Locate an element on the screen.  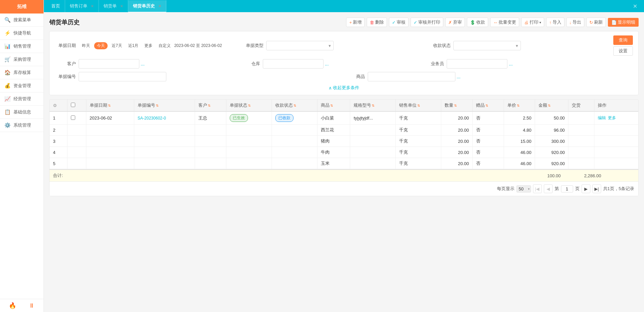
status-select is located at coordinates (487, 46).